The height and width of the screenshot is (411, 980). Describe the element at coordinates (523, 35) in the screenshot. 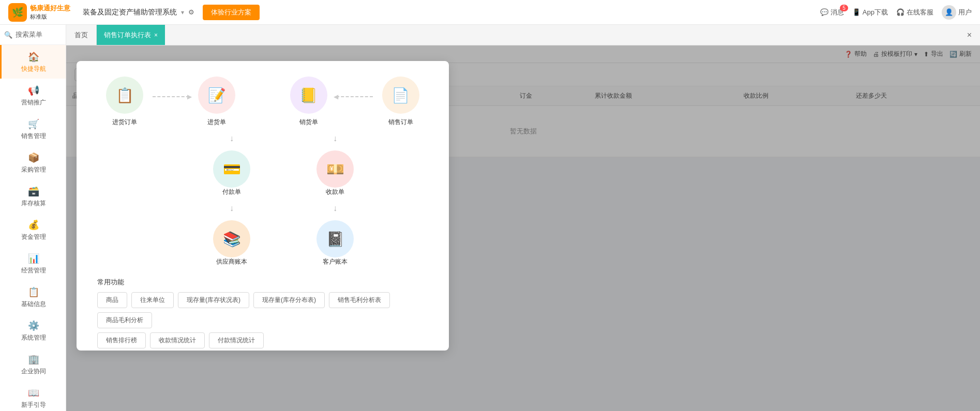

I see `tab-bar: 首页 销售订单执行表 × ×` at that location.